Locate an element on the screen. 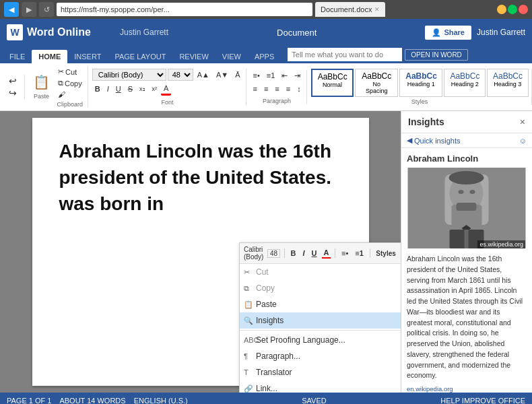 Image resolution: width=532 pixels, height=404 pixels. app-name: Word Online is located at coordinates (59, 32).